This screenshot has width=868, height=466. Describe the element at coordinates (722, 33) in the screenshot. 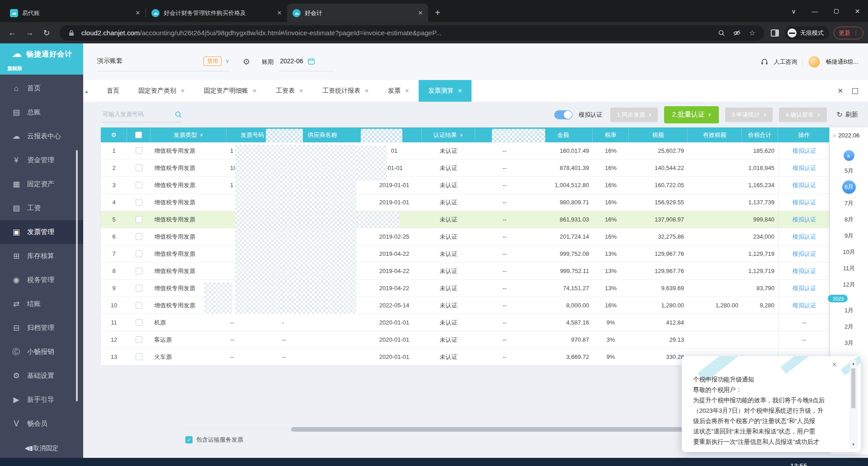

I see `search-in-page-icon` at that location.